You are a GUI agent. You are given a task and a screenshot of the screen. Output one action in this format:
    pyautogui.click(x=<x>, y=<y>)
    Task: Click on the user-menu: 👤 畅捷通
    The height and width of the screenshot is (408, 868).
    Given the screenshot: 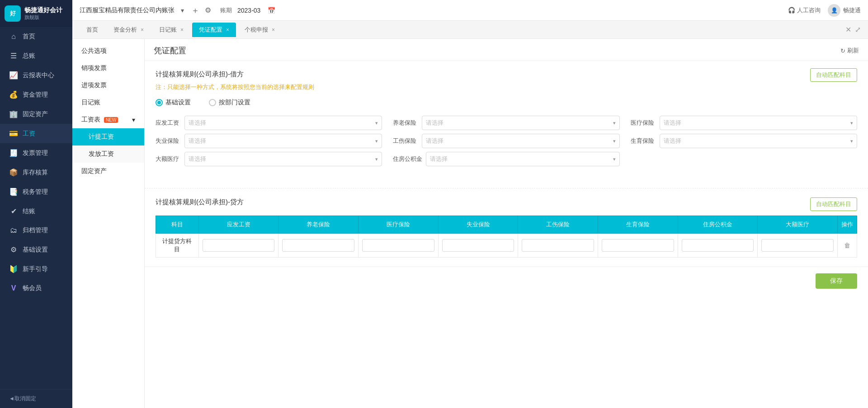 What is the action you would take?
    pyautogui.click(x=844, y=10)
    